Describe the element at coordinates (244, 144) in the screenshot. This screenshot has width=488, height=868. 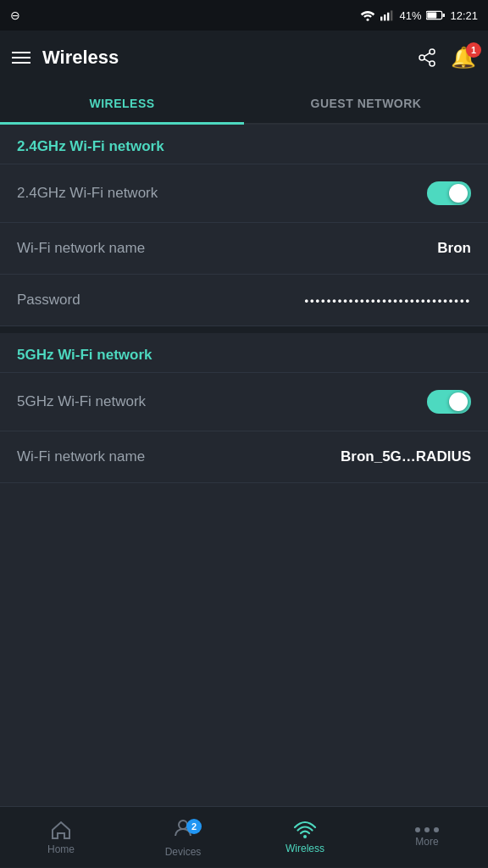
I see `section-header-2ghz: 2.4GHz Wi-Fi network` at that location.